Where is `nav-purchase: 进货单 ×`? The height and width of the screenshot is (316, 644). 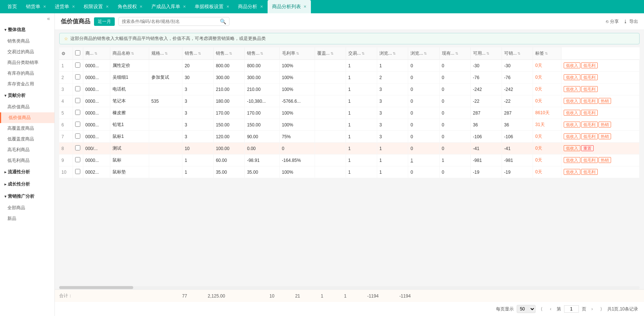 nav-purchase: 进货单 × is located at coordinates (65, 7).